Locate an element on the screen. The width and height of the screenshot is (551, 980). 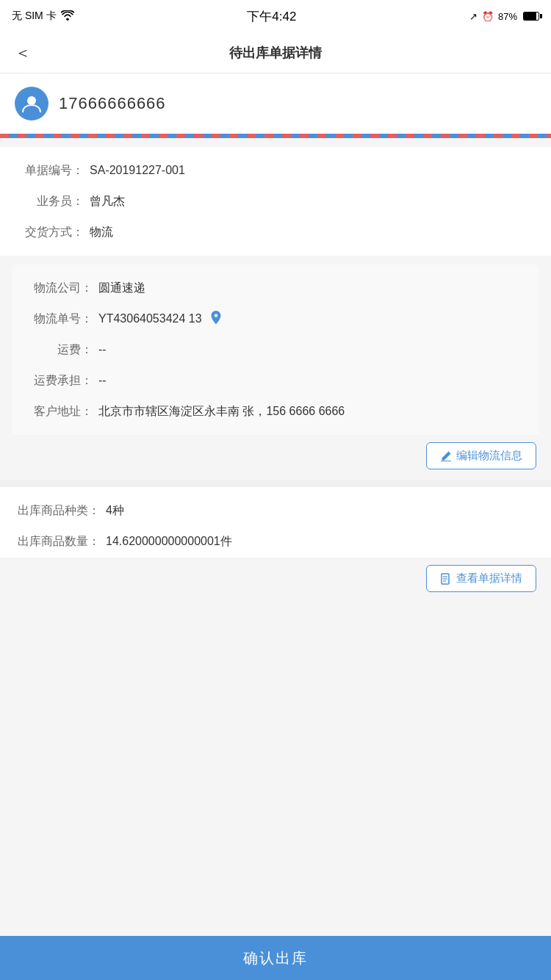
basic-info-section: 单据编号： SA-20191227-001 业务员： 曾凡杰 交货方式： 物流 is located at coordinates (276, 201).